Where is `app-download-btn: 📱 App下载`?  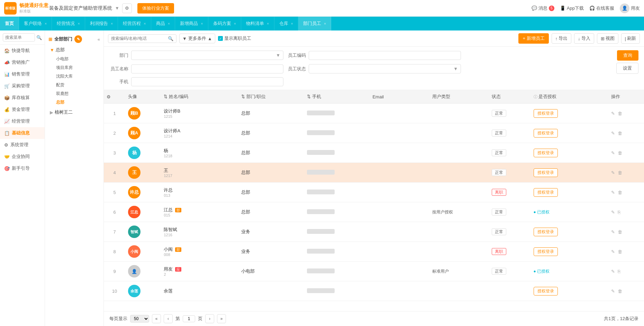
app-download-btn: 📱 App下载 is located at coordinates (572, 8).